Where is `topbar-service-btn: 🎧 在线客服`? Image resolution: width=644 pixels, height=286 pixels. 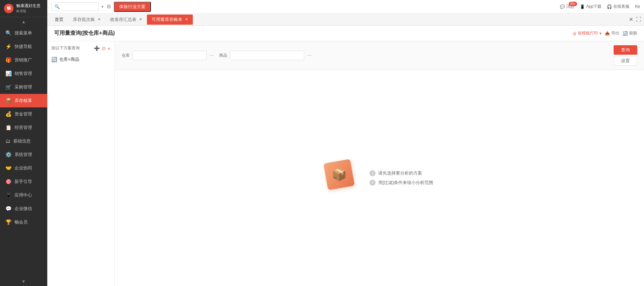 topbar-service-btn: 🎧 在线客服 is located at coordinates (618, 7).